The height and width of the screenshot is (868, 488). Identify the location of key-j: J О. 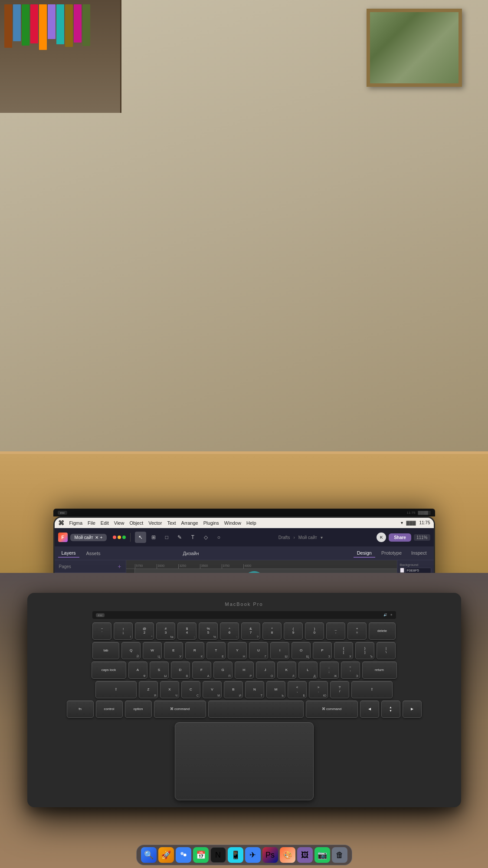
(265, 670).